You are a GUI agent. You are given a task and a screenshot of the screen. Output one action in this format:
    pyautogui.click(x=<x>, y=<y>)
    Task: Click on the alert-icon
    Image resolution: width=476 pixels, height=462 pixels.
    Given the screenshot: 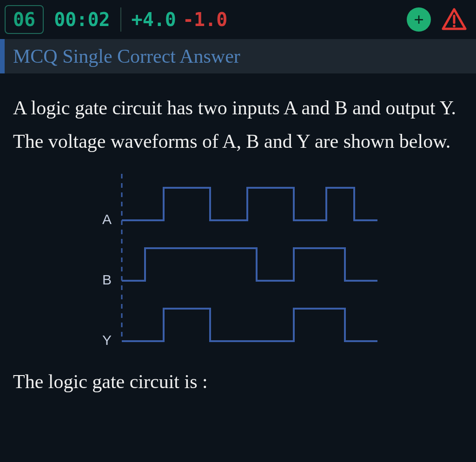 What is the action you would take?
    pyautogui.click(x=454, y=20)
    